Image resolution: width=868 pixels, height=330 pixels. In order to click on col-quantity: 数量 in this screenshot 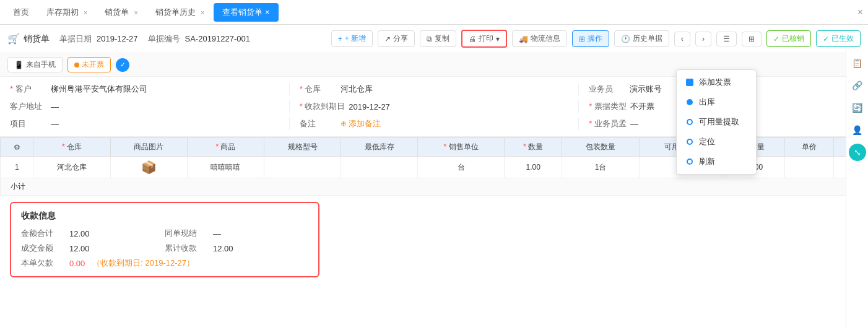, I will do `click(533, 147)`.